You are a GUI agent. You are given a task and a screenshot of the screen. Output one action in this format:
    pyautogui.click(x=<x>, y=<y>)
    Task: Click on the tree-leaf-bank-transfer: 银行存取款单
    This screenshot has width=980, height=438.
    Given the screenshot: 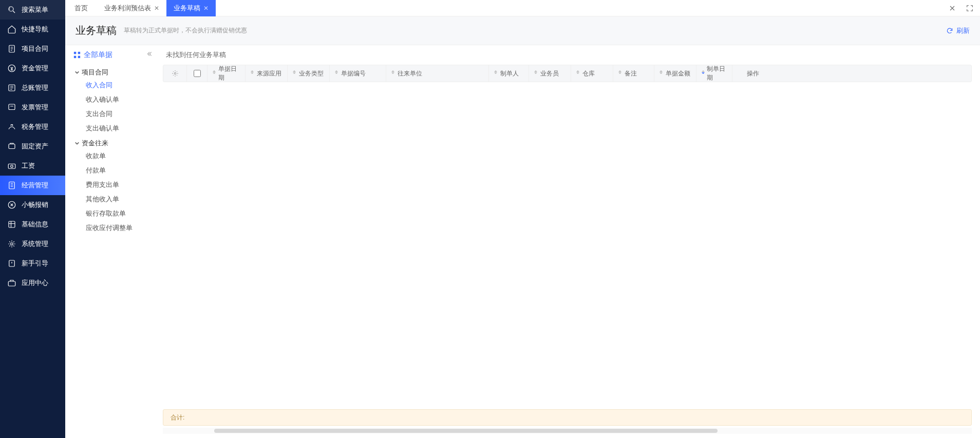 What is the action you would take?
    pyautogui.click(x=111, y=214)
    